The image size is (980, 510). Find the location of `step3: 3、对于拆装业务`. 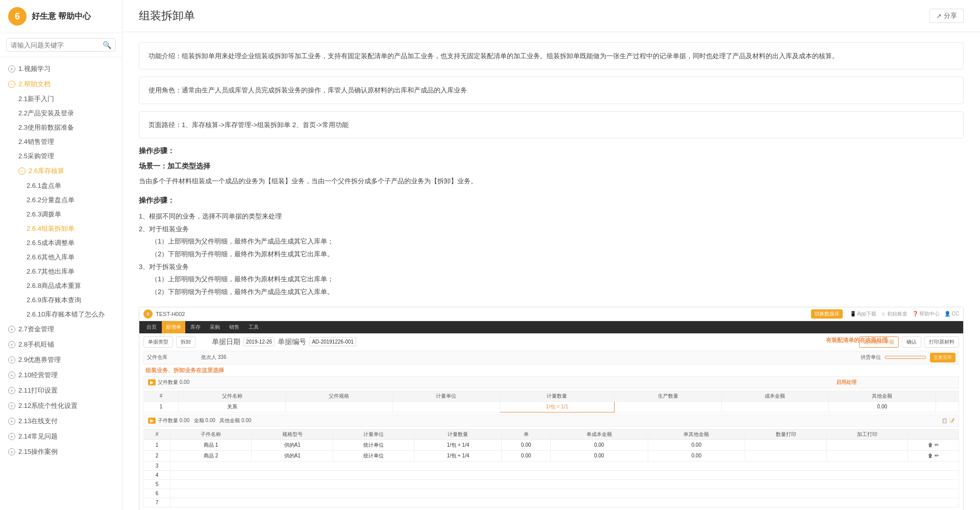

step3: 3、对于拆装业务 is located at coordinates (551, 268).